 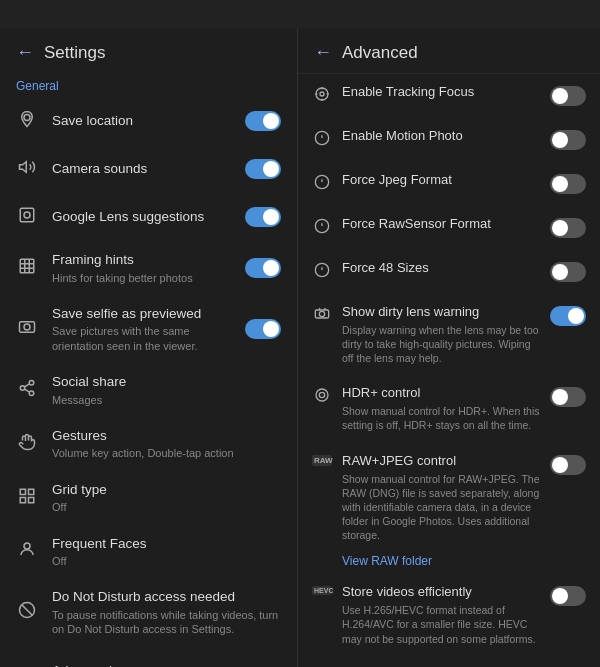 What do you see at coordinates (263, 329) in the screenshot?
I see `save-selfie-toggle` at bounding box center [263, 329].